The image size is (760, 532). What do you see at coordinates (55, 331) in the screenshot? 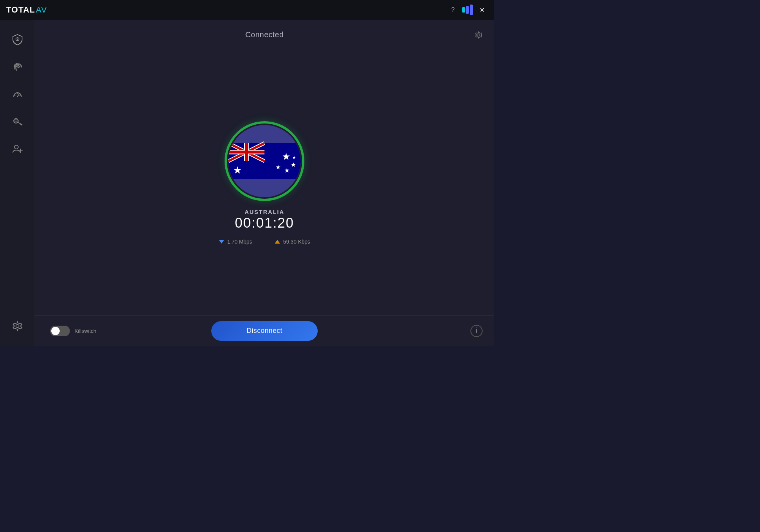
I see `toggle-knob` at bounding box center [55, 331].